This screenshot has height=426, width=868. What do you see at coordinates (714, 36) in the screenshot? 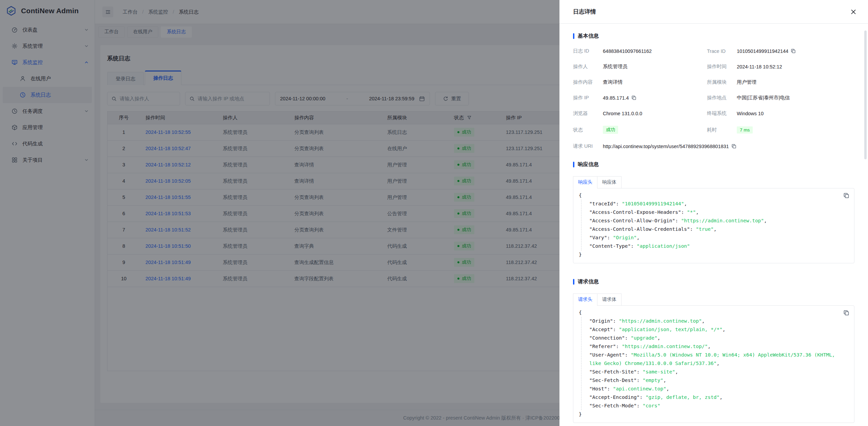
I see `basic-info-heading: 基本信息` at bounding box center [714, 36].